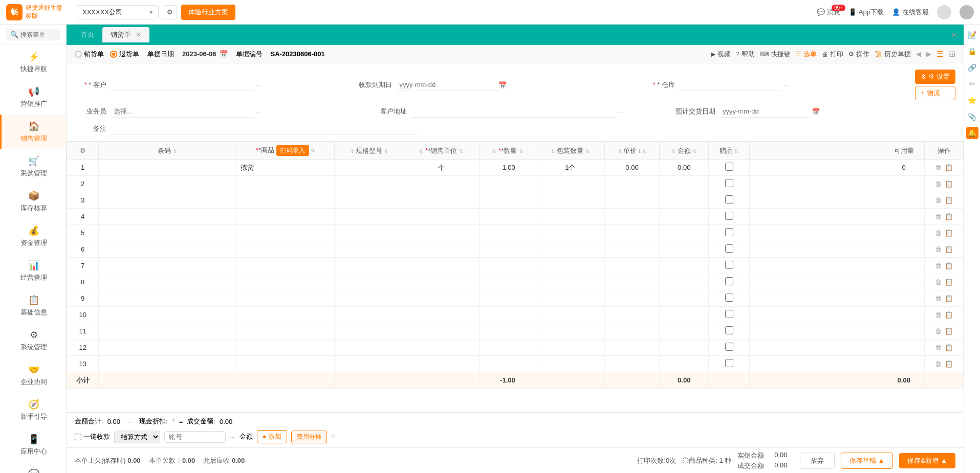 The height and width of the screenshot is (473, 980). What do you see at coordinates (892, 54) in the screenshot?
I see `history-btn: 📜 历史单据` at bounding box center [892, 54].